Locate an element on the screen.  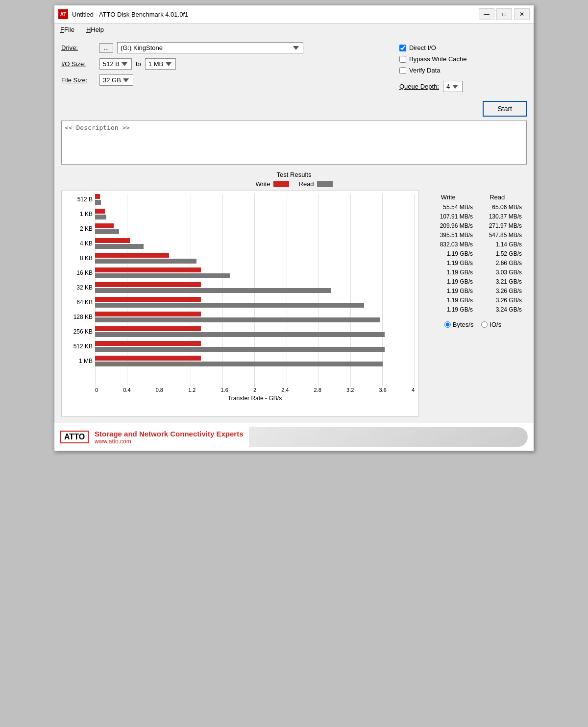
maximize-button: □ is located at coordinates (504, 14).